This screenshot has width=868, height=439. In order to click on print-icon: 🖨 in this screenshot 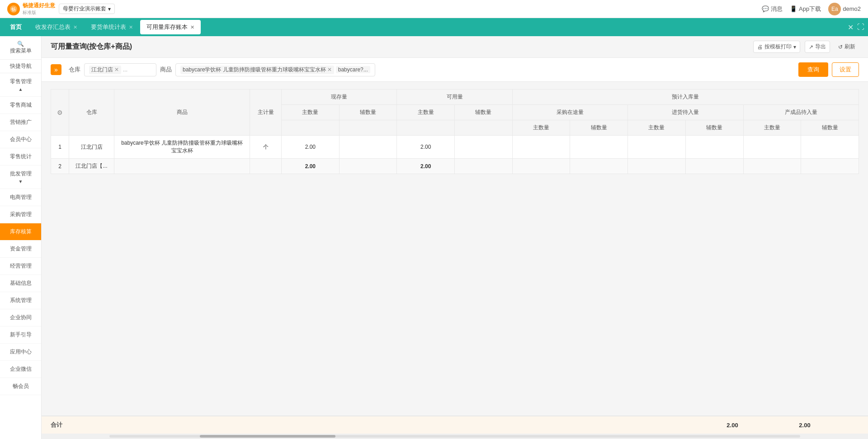, I will do `click(760, 47)`.